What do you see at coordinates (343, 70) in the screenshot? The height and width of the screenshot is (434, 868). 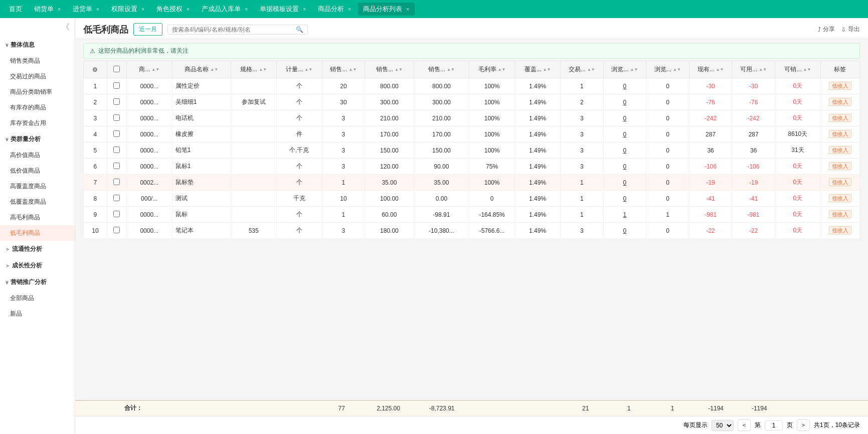 I see `th-sale-qty: 销售...▲▼` at bounding box center [343, 70].